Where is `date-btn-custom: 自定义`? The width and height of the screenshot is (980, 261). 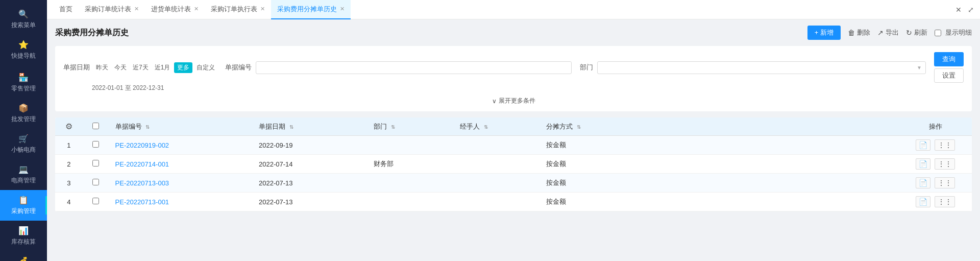
date-btn-custom: 自定义 is located at coordinates (206, 67).